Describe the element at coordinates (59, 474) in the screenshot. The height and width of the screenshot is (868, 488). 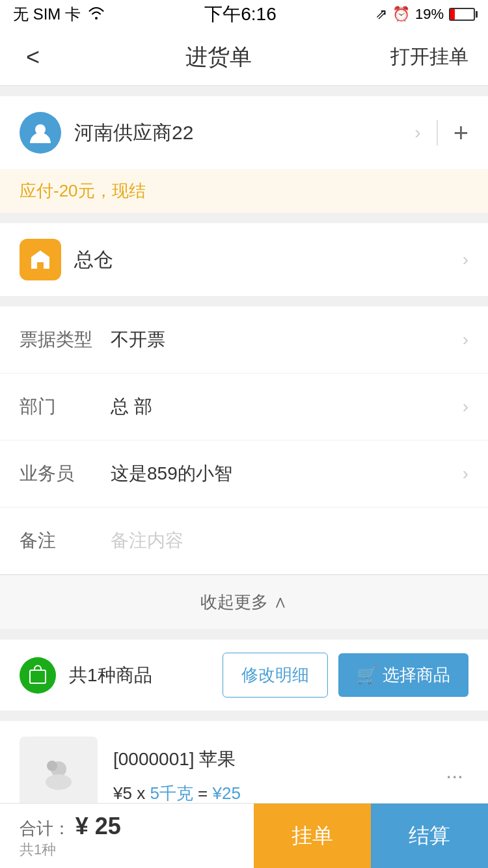
I see `salesman-label: 业务员` at that location.